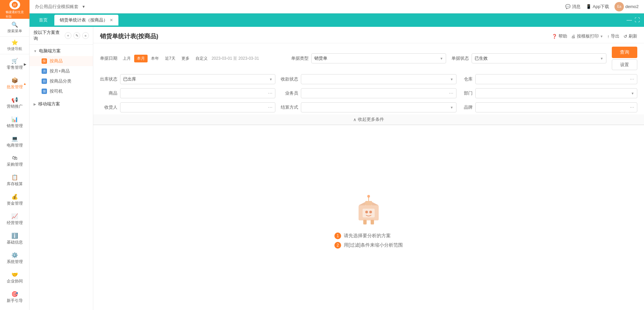 This screenshot has height=310, width=644. I want to click on filter-salesperson: 业务员 ···, so click(368, 93).